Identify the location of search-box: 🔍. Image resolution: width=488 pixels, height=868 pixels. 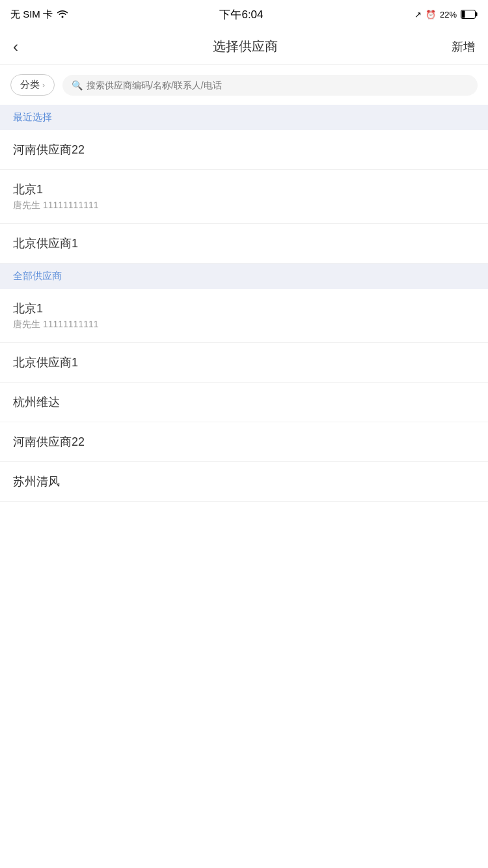
(270, 85).